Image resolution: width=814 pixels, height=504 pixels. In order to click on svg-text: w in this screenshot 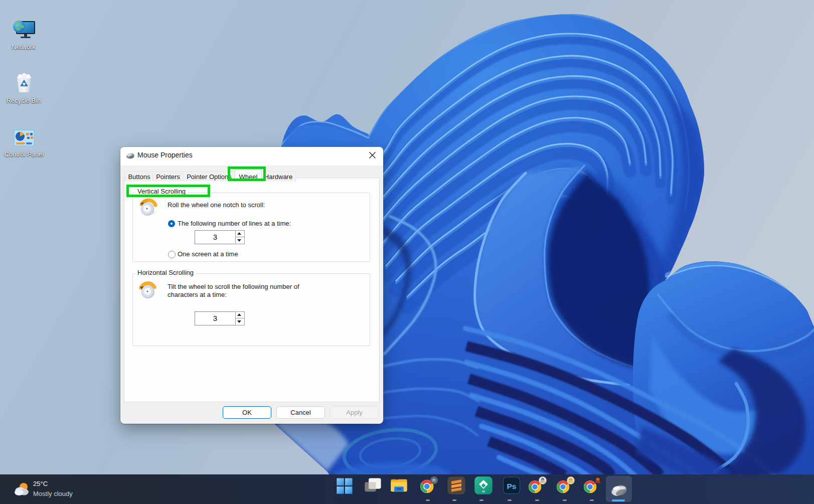, I will do `click(483, 491)`.